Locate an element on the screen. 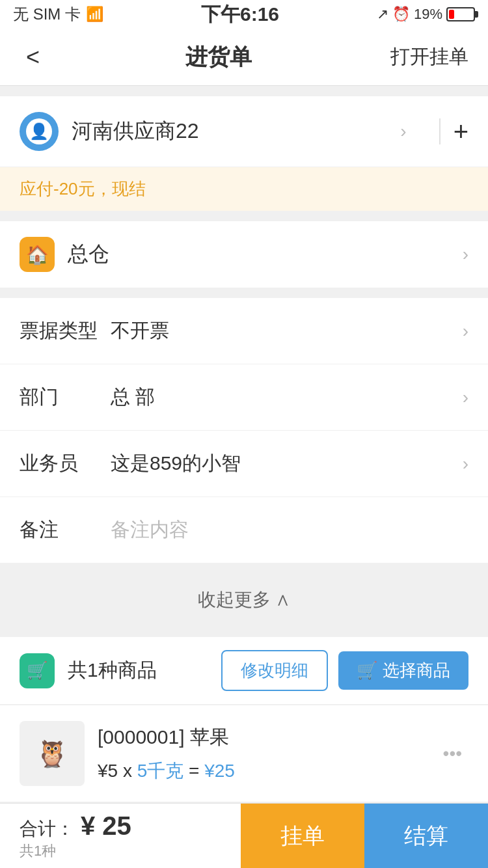 This screenshot has width=488, height=868. product-item: 🦉 [0000001] 苹果 ¥5 x 5千克 = ¥25 ••• is located at coordinates (244, 753).